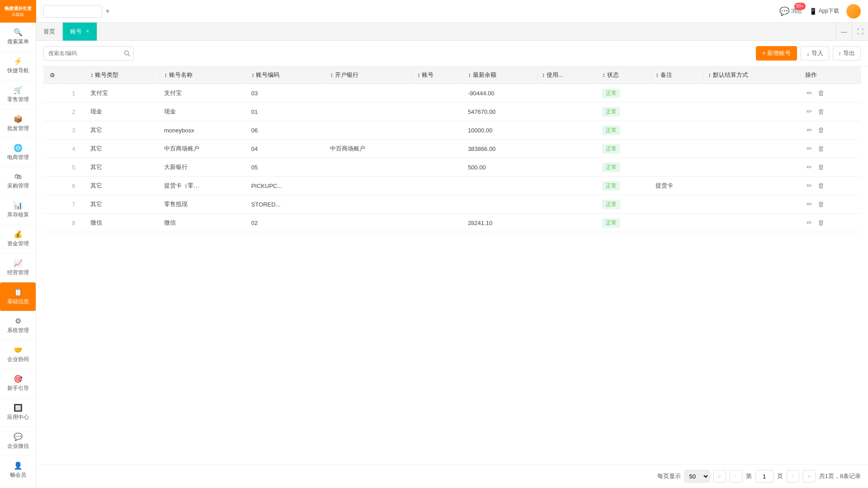  What do you see at coordinates (438, 75) in the screenshot?
I see `column-account-no: ↕ 账号` at bounding box center [438, 75].